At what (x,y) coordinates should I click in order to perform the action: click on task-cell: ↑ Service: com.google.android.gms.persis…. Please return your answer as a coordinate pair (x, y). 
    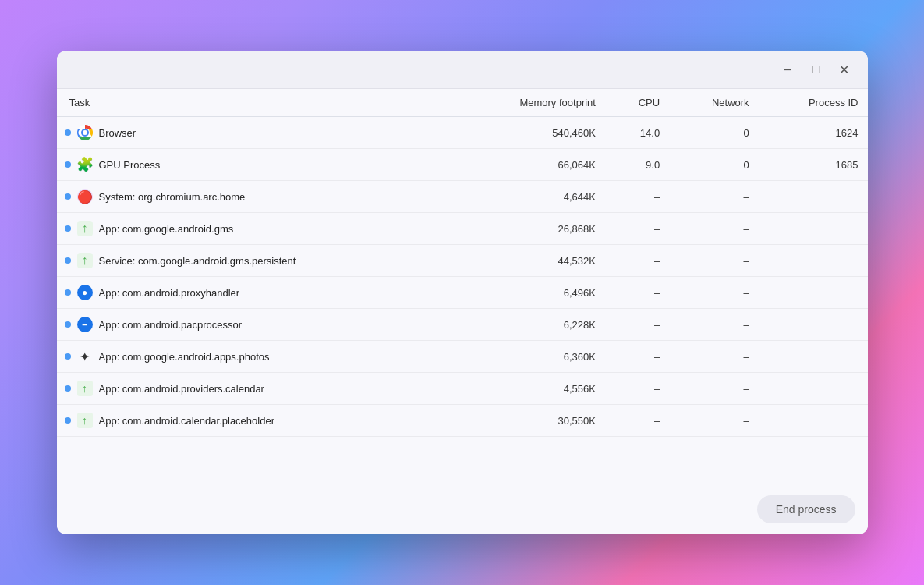
    Looking at the image, I should click on (256, 261).